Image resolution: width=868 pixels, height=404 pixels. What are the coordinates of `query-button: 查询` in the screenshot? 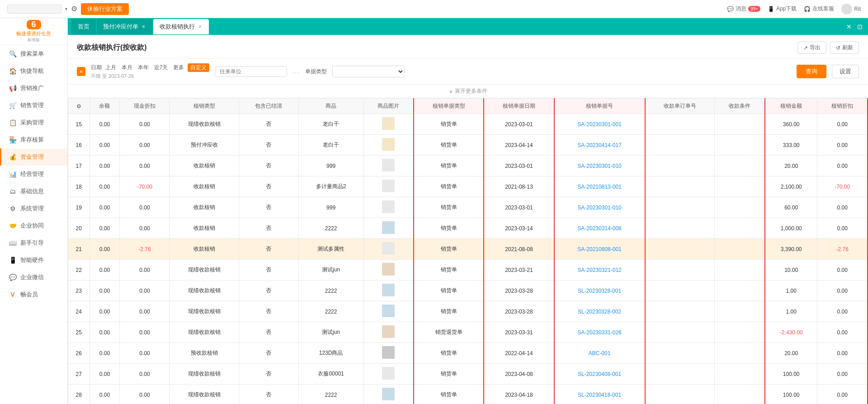 It's located at (811, 71).